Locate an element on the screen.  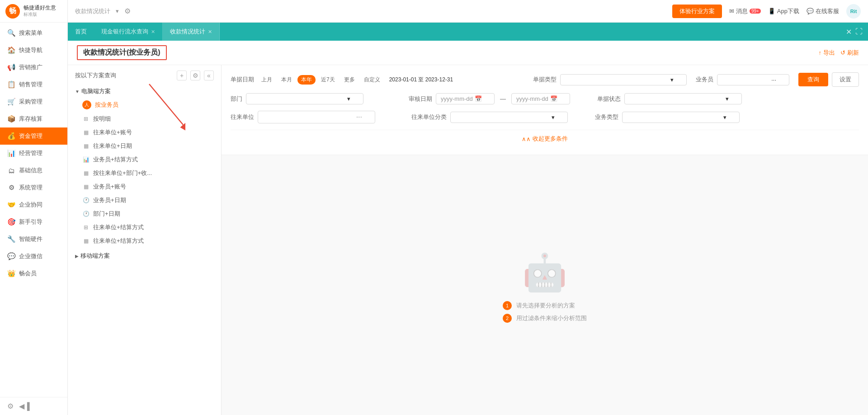
review-date-from-input: yyyy-mm-dd 📅 is located at coordinates (465, 99).